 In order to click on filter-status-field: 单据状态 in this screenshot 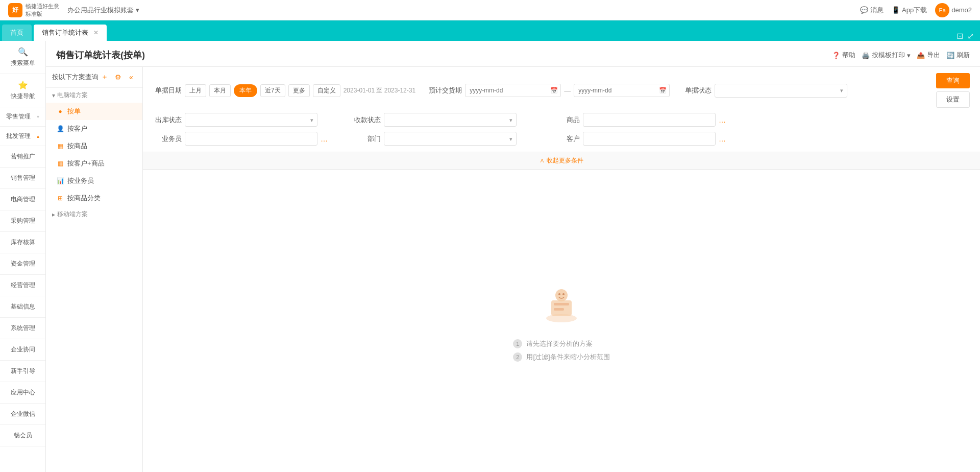, I will do `click(805, 91)`.